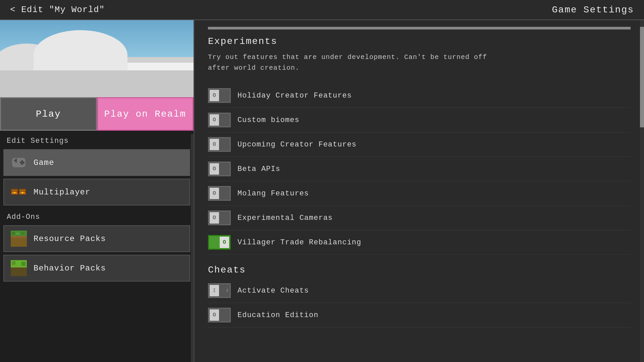 The width and height of the screenshot is (644, 362). Describe the element at coordinates (48, 114) in the screenshot. I see `play-button: Play` at that location.